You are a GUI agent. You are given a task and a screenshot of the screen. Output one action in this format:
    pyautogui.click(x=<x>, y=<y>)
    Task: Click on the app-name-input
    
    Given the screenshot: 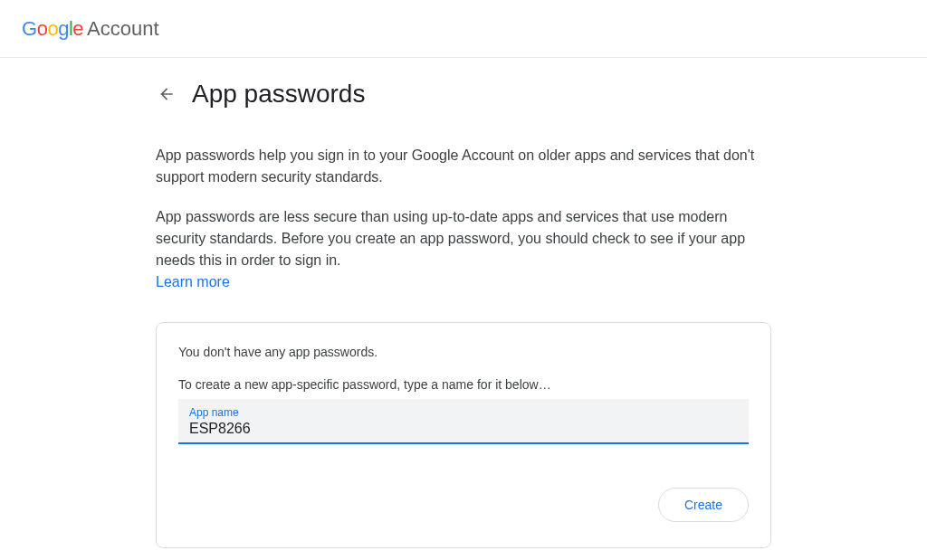 What is the action you would take?
    pyautogui.click(x=464, y=429)
    